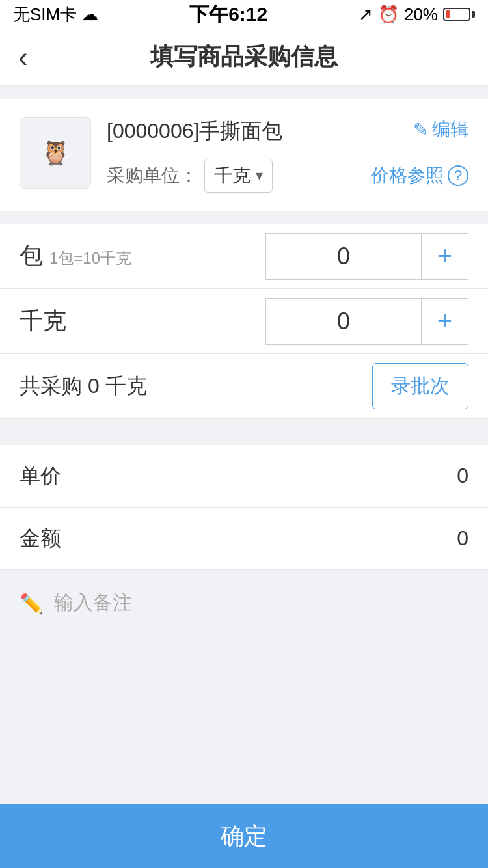 Image resolution: width=488 pixels, height=868 pixels. Describe the element at coordinates (244, 14) in the screenshot. I see `status-bar: 无SIM卡 ☁ 下午6:12 ↗ ⏰ 20%` at that location.